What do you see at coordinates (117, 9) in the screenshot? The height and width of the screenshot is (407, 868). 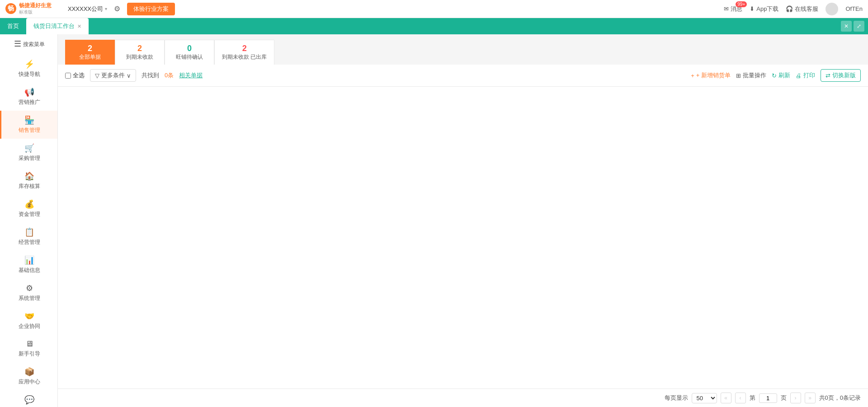 I see `settings-button: ⚙` at bounding box center [117, 9].